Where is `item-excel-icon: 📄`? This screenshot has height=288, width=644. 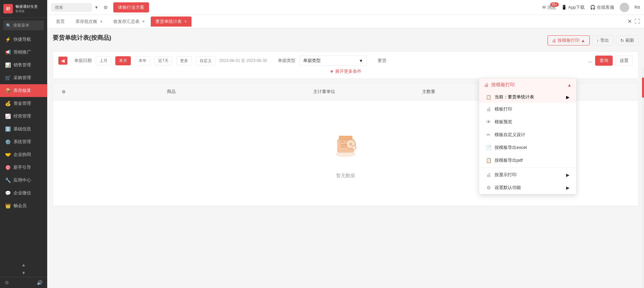
item-excel-icon: 📄 is located at coordinates (489, 148).